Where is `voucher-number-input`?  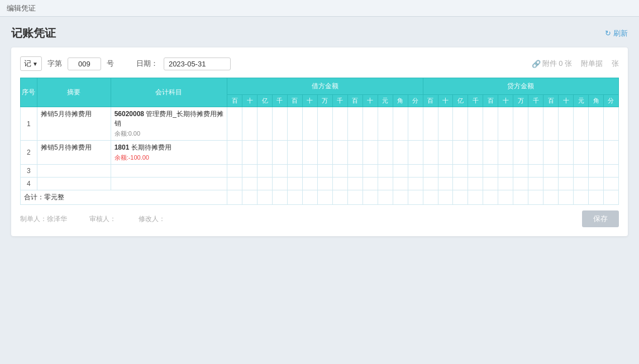 voucher-number-input is located at coordinates (84, 64).